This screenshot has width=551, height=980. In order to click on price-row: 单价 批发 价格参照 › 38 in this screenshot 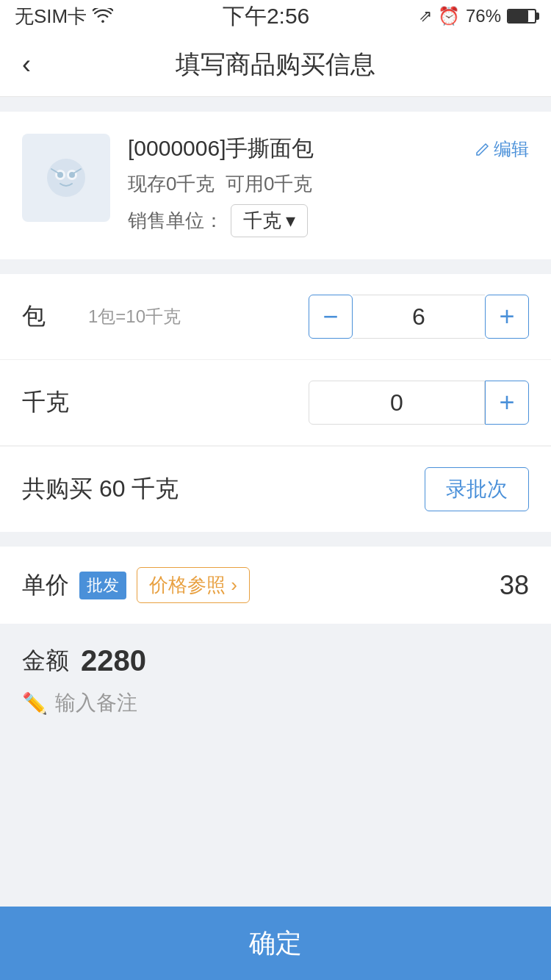, I will do `click(276, 585)`.